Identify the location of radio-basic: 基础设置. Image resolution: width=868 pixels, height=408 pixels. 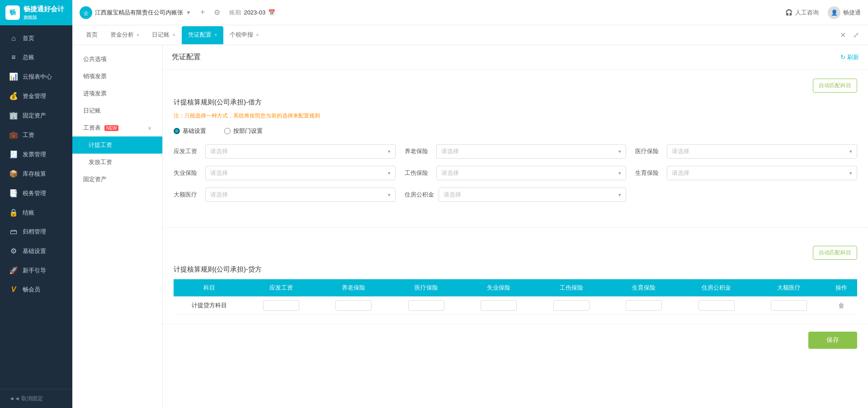
(190, 131).